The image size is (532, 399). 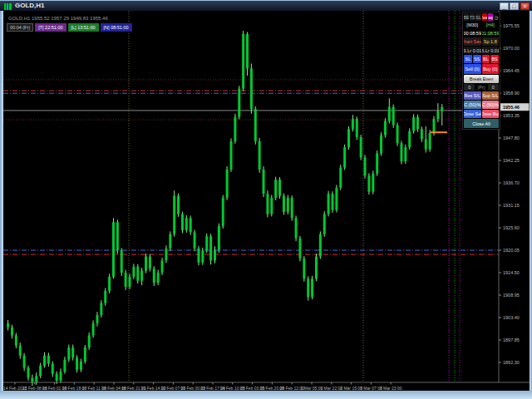 I want to click on stoploss-flag: SL, so click(x=478, y=17).